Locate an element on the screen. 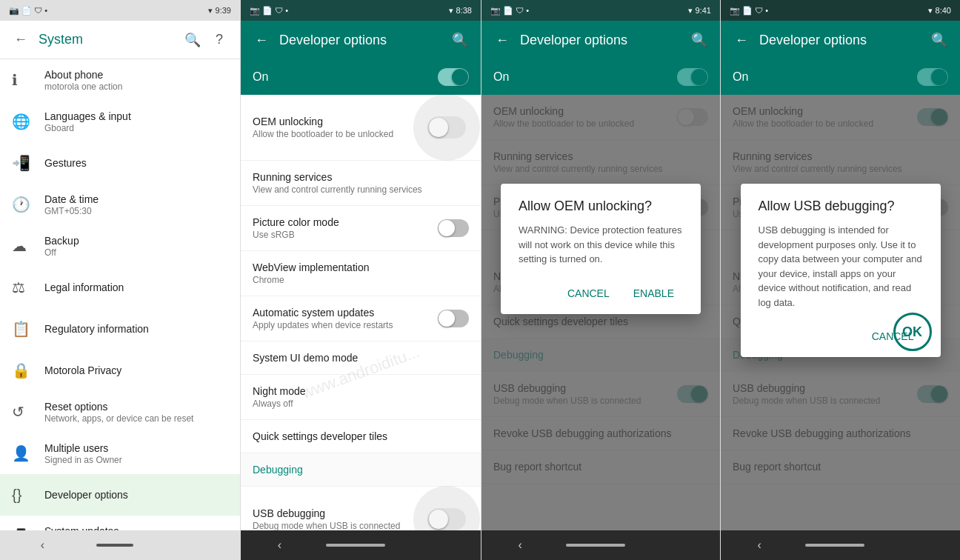 The height and width of the screenshot is (560, 960). developer-toggle is located at coordinates (453, 77).